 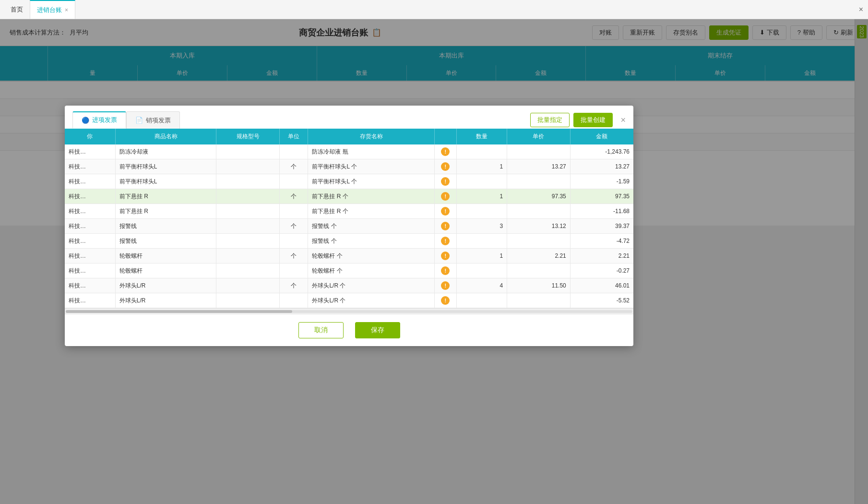 What do you see at coordinates (248, 136) in the screenshot?
I see `th-spec: 规格型号` at bounding box center [248, 136].